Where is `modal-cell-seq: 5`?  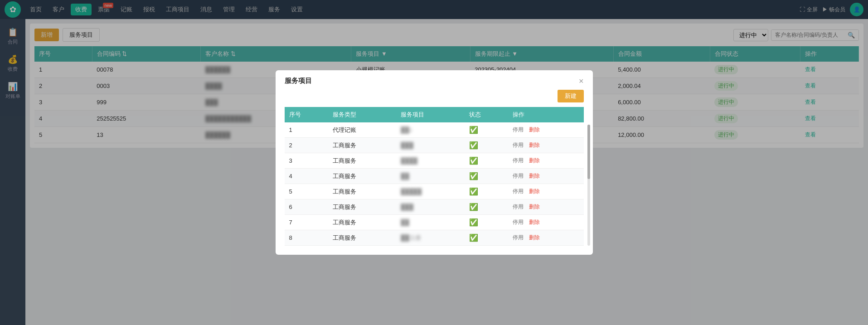
modal-cell-seq: 5 is located at coordinates (306, 192).